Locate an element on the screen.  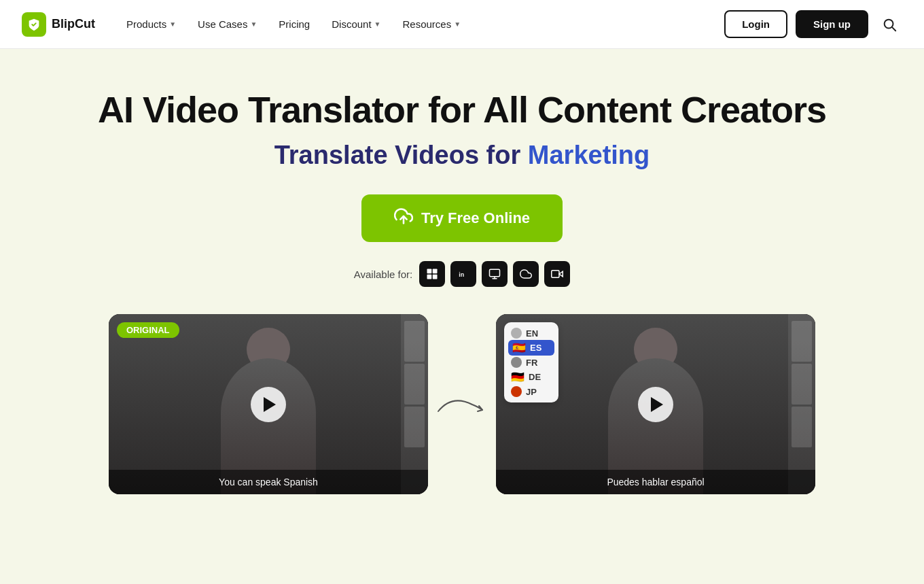
translated-video-bg: EN 🇪🇸 ES FR 🇩🇪 DE JP is located at coordinates (656, 404).